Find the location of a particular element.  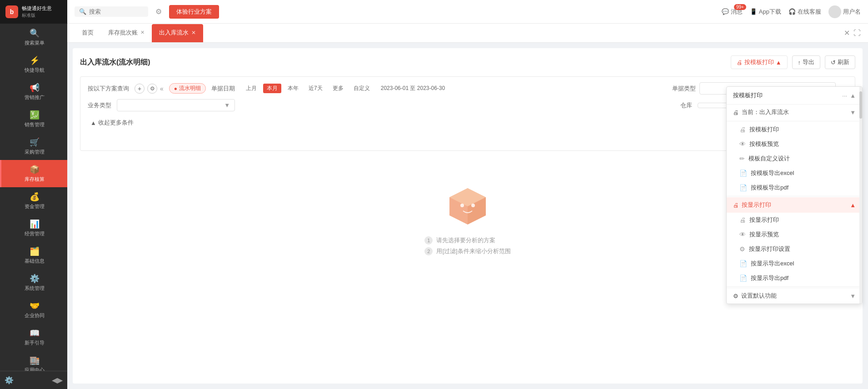

dp-customize-icon: ✏ is located at coordinates (742, 159).